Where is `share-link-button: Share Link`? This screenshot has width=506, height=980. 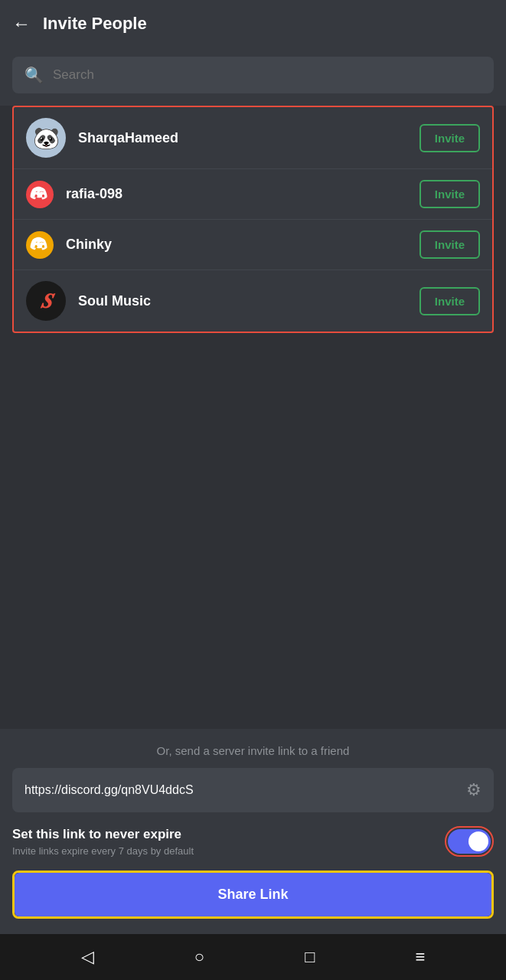
share-link-button: Share Link is located at coordinates (253, 894).